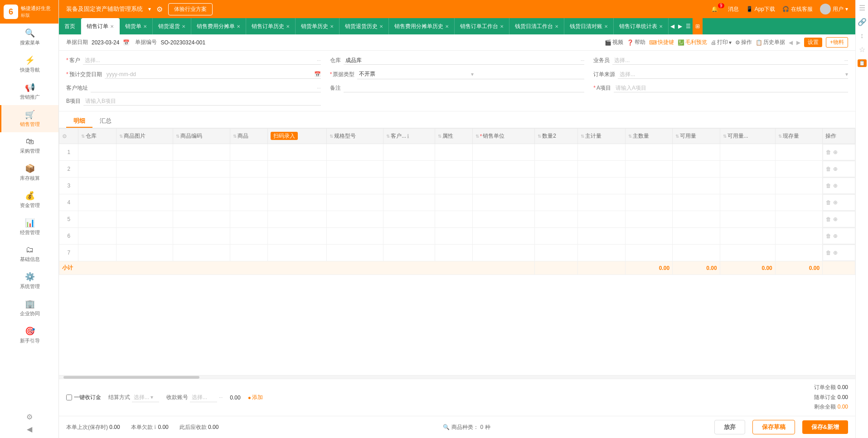  What do you see at coordinates (145, 398) in the screenshot?
I see `settle-method-select: 选择... ▾` at bounding box center [145, 398].